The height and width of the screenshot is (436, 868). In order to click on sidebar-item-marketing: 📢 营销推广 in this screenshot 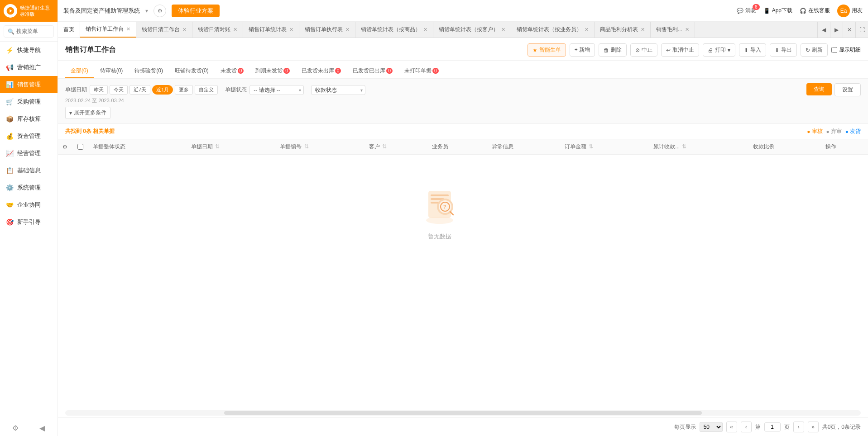, I will do `click(29, 67)`.